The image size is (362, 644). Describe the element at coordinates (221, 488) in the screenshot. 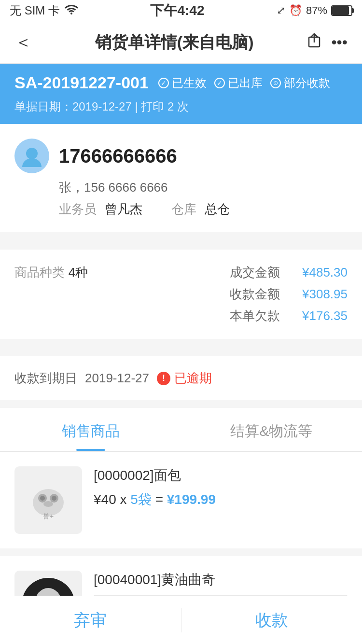

I see `product-info-1: [0000002]面包 ¥40 x 5袋 = ¥199.99` at that location.